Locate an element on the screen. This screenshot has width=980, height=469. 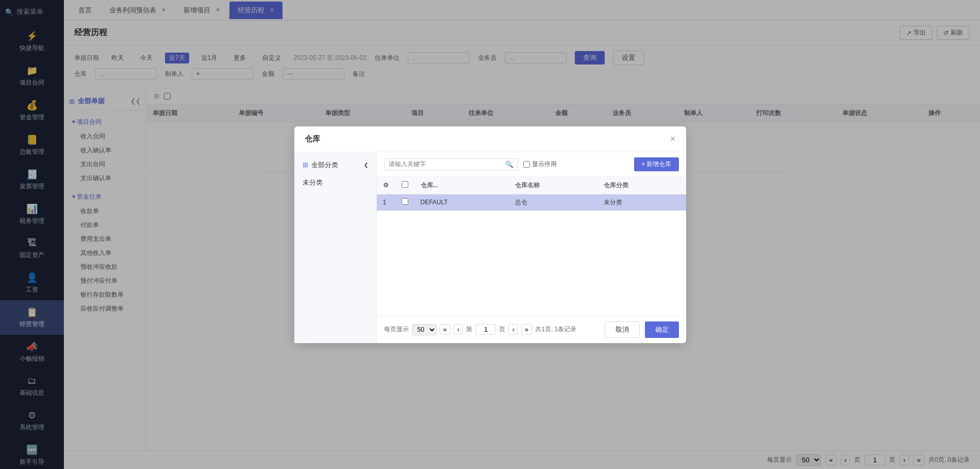
modal-sidebar-collapse-icon: ❮ is located at coordinates (366, 165).